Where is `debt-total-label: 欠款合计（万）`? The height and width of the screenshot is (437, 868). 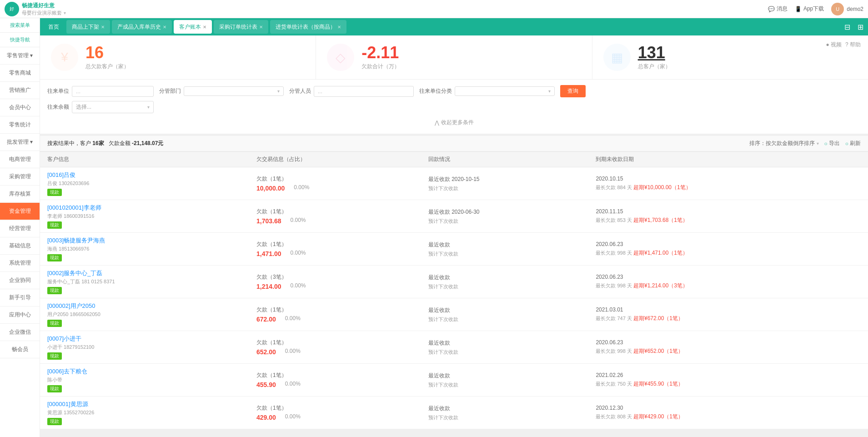 debt-total-label: 欠款合计（万） is located at coordinates (381, 66).